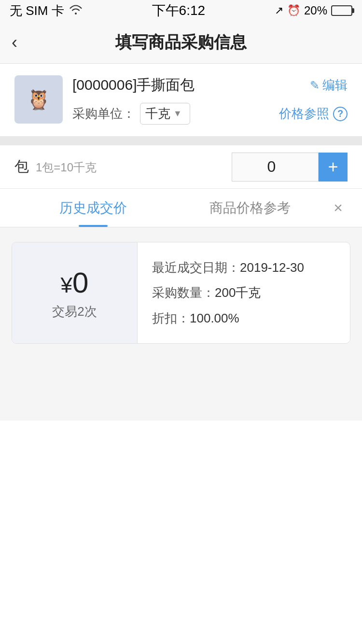 This screenshot has width=362, height=644. What do you see at coordinates (293, 11) in the screenshot?
I see `alarm-icon: ⏰` at bounding box center [293, 11].